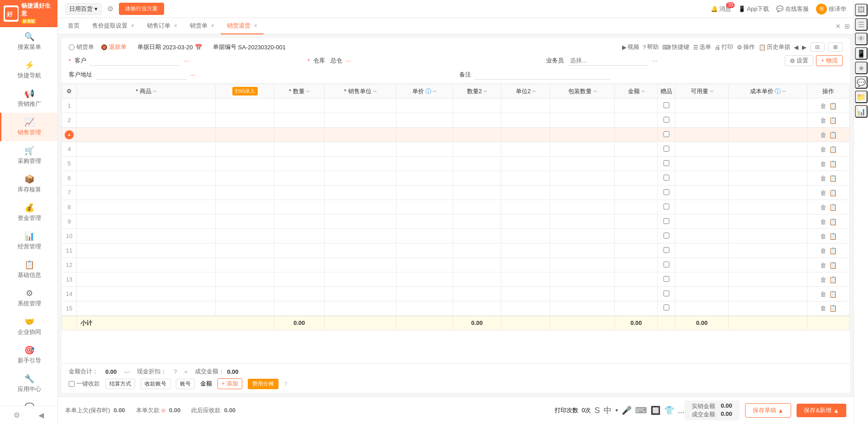 This screenshot has height=424, width=868. What do you see at coordinates (656, 410) in the screenshot?
I see `tool-icon-6: 🔲` at bounding box center [656, 410].